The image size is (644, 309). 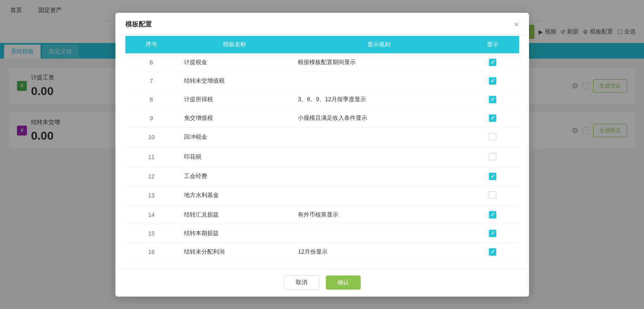 What do you see at coordinates (234, 176) in the screenshot?
I see `cell-name: 工会经费` at bounding box center [234, 176].